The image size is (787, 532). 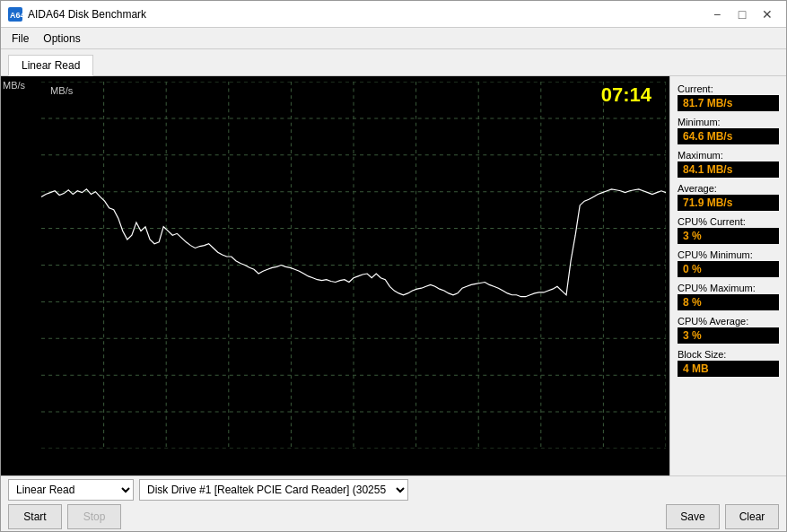 I want to click on cpu-average-stat: CPU% Average: 3 %, so click(x=729, y=330).